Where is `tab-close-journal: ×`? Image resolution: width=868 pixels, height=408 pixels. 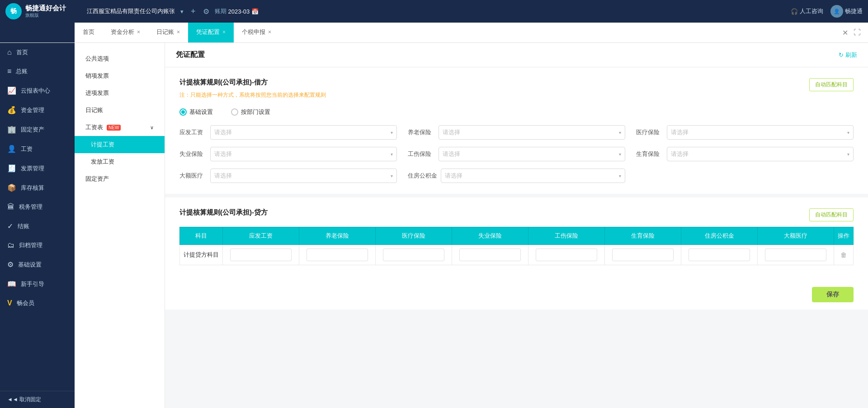
tab-close-journal: × is located at coordinates (178, 32).